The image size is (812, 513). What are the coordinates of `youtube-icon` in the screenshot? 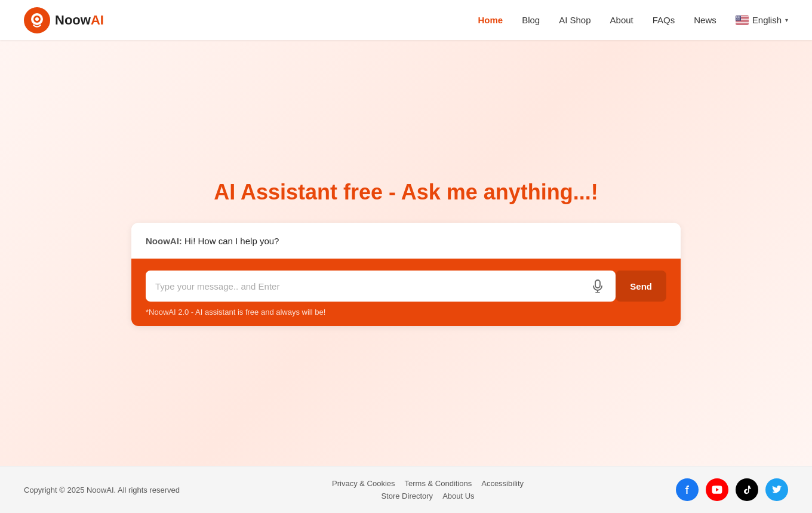 It's located at (717, 490).